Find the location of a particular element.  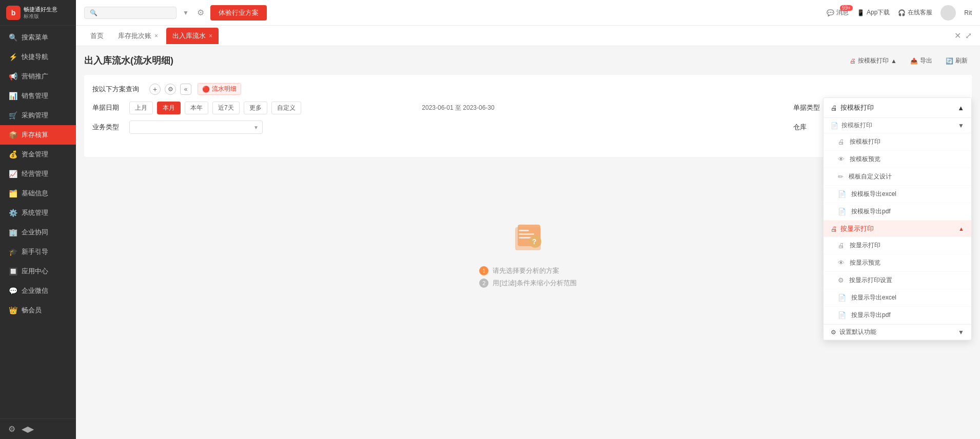

sidebar-item-member: 👑畅会员 is located at coordinates (38, 310).